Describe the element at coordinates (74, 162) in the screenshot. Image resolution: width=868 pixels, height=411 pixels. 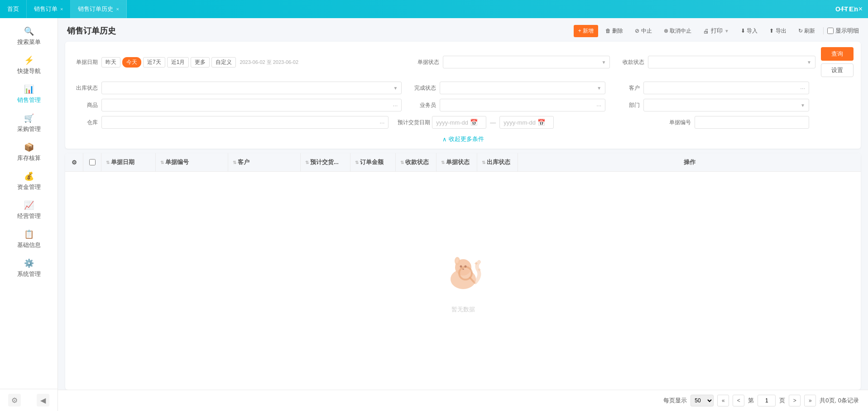
I see `th-settings: ⚙` at that location.